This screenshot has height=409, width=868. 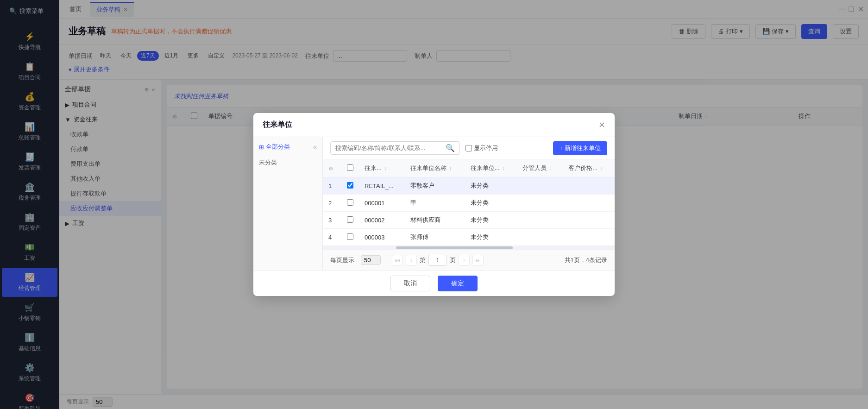 What do you see at coordinates (601, 169) in the screenshot?
I see `price-sort-icon: ↕` at bounding box center [601, 169].